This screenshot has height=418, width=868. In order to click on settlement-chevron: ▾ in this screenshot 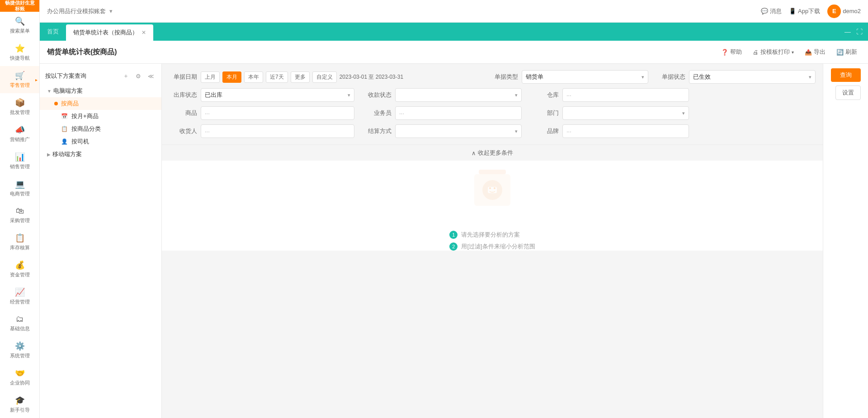, I will do `click(516, 131)`.